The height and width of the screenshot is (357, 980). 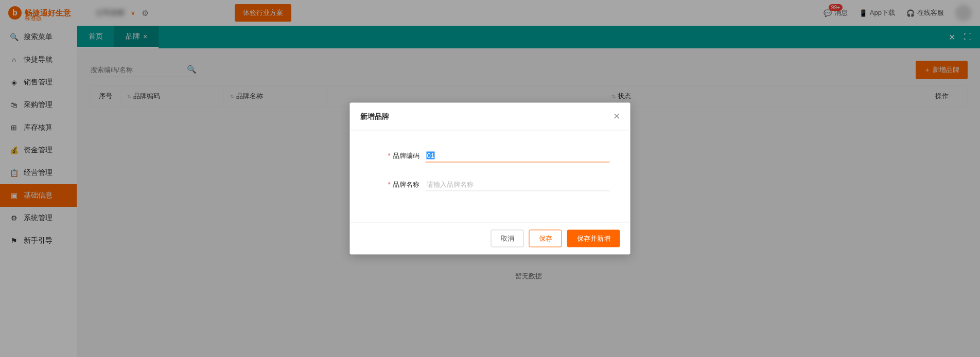 I want to click on close-icon: ✕, so click(x=617, y=116).